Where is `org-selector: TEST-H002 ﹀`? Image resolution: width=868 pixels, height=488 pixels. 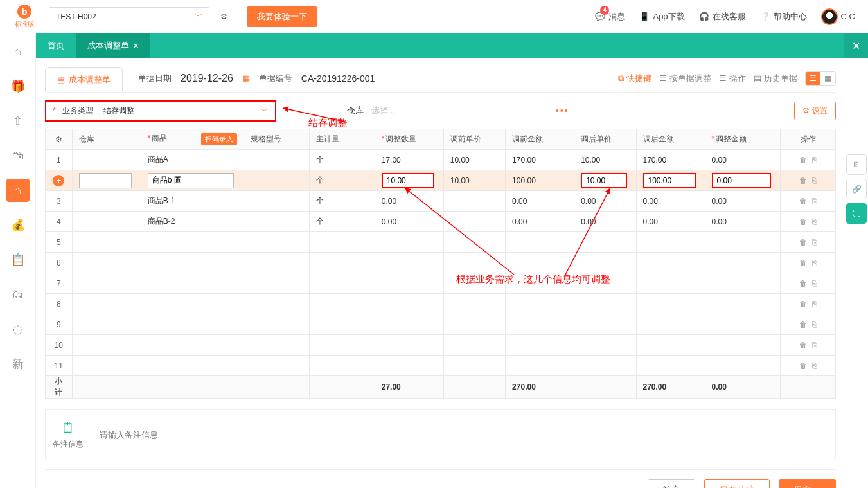 org-selector: TEST-H002 ﹀ is located at coordinates (129, 17).